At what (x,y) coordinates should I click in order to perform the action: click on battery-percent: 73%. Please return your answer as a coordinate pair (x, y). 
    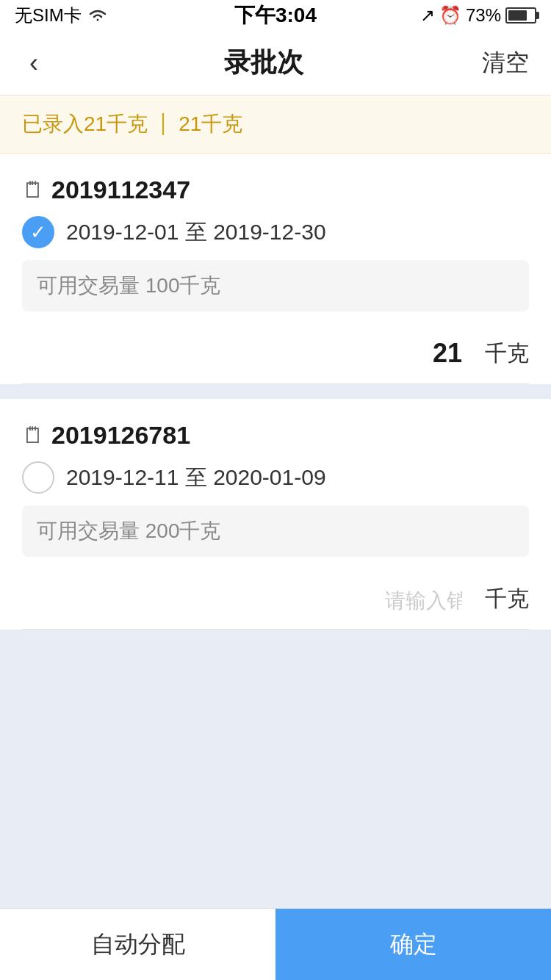
    Looking at the image, I should click on (483, 15).